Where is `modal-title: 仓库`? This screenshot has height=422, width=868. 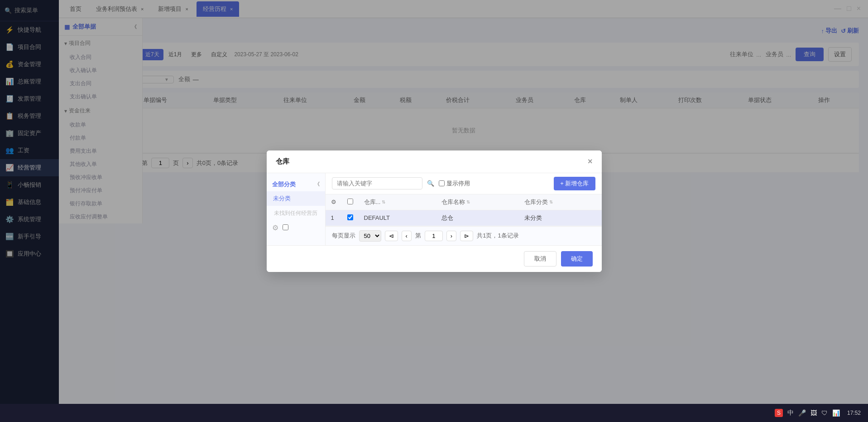 modal-title: 仓库 is located at coordinates (283, 161).